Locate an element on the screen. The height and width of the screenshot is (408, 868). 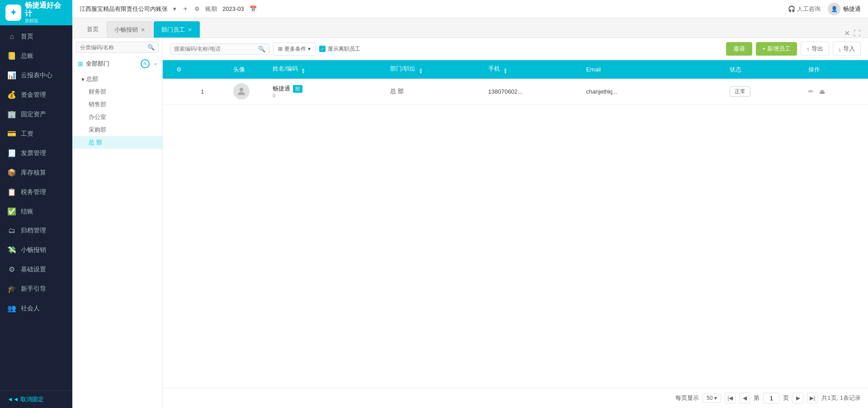
sidebar-label-archive: 归档管理 is located at coordinates (33, 231).